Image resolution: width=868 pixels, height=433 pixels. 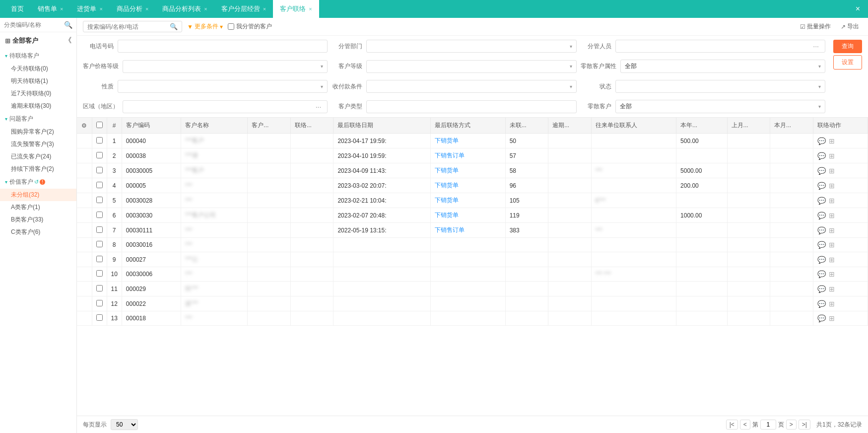 What do you see at coordinates (748, 126) in the screenshot?
I see `th-last-month: 上月...` at bounding box center [748, 126].